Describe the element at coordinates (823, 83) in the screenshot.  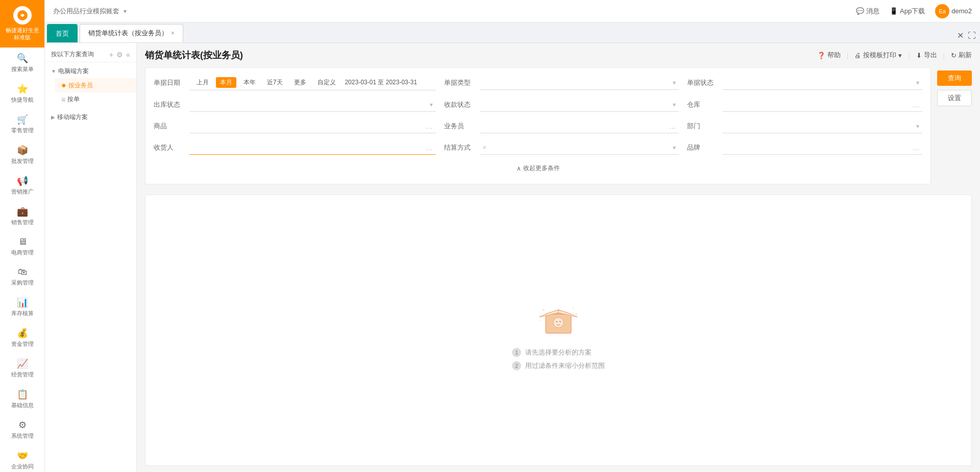
I see `order-status-input: ▾` at that location.